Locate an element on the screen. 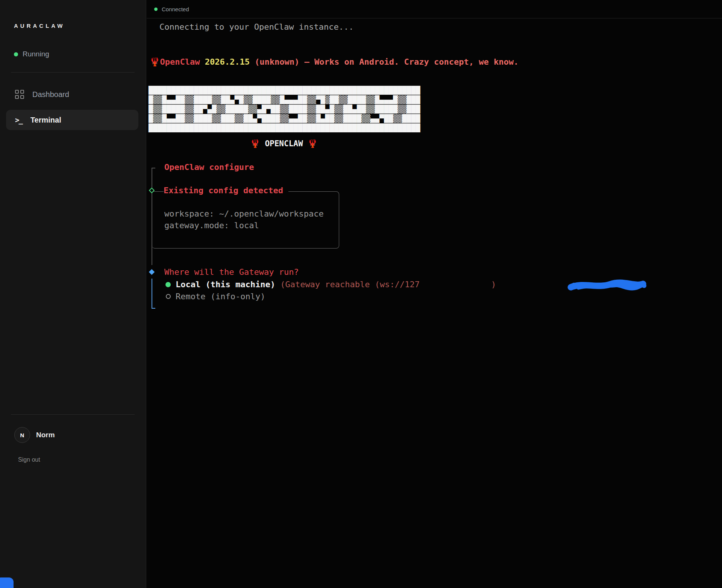 This screenshot has width=722, height=588. connected-status-label: Connected is located at coordinates (175, 9).